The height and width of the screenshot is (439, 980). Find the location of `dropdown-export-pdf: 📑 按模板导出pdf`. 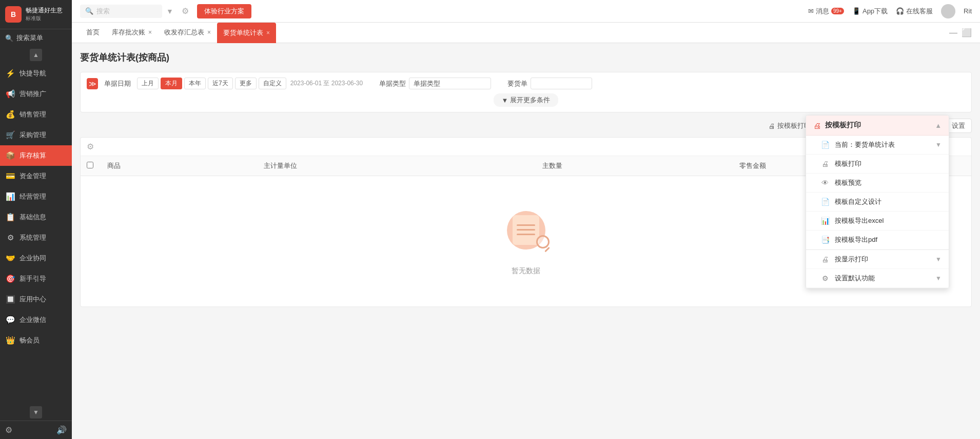

dropdown-export-pdf: 📑 按模板导出pdf is located at coordinates (877, 240).